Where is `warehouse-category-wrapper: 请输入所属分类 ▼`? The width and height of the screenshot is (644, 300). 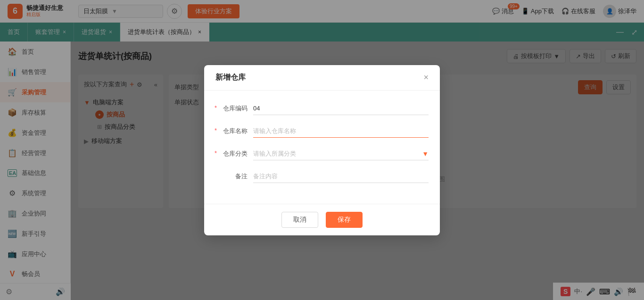
warehouse-category-wrapper: 请输入所属分类 ▼ is located at coordinates (341, 154).